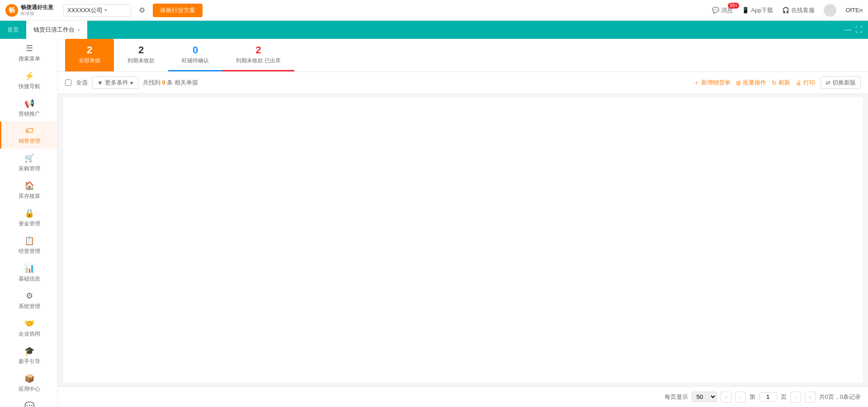  Describe the element at coordinates (29, 135) in the screenshot. I see `sidebar-item-sales: 🏷 销售管理` at that location.